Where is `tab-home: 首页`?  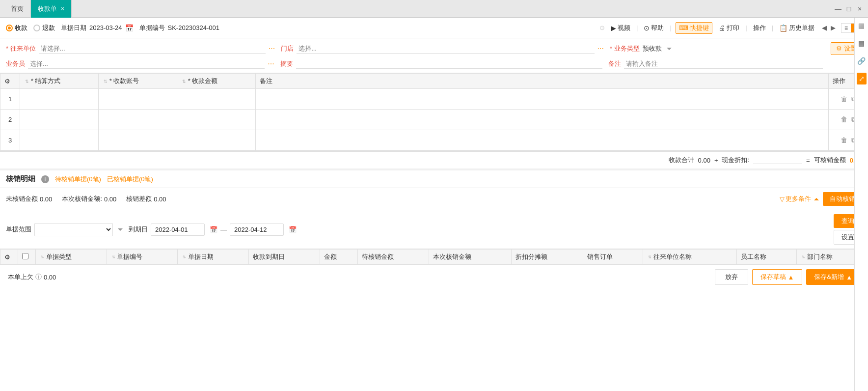 tab-home: 首页 is located at coordinates (18, 9).